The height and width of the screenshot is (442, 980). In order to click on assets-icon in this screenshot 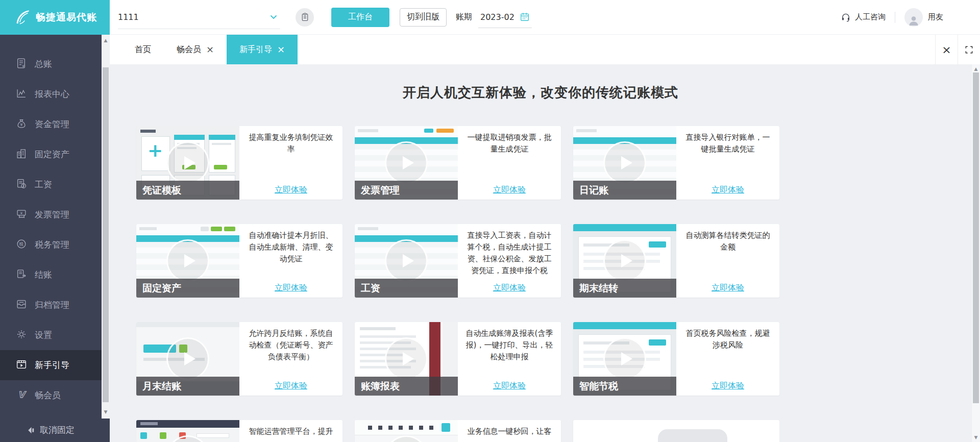, I will do `click(21, 155)`.